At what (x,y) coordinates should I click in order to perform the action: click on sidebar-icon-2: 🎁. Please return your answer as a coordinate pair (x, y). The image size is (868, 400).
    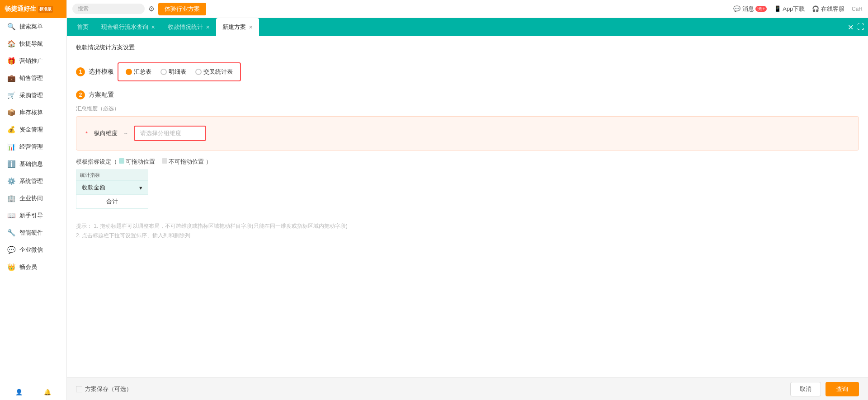
    Looking at the image, I should click on (12, 61).